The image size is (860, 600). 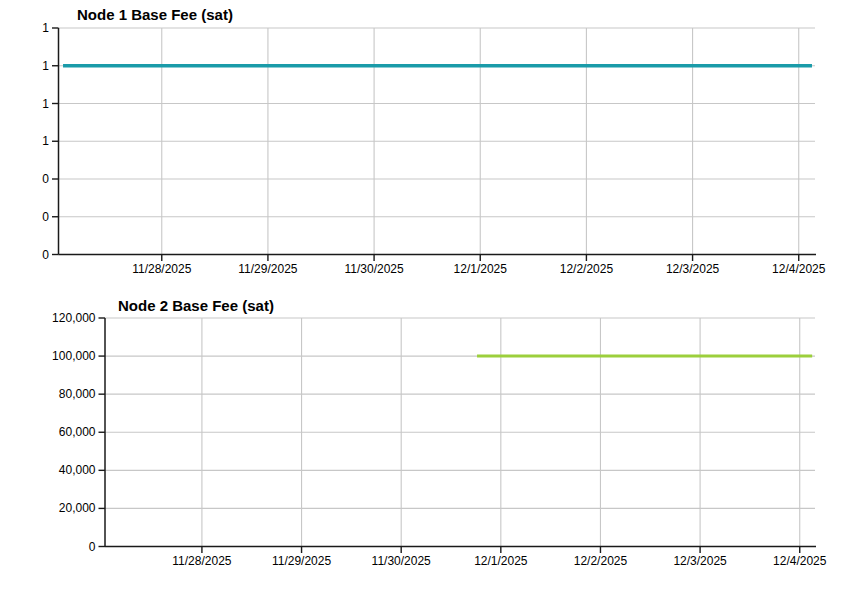 What do you see at coordinates (501, 561) in the screenshot?
I see `x-tick-label: 12/1/2025` at bounding box center [501, 561].